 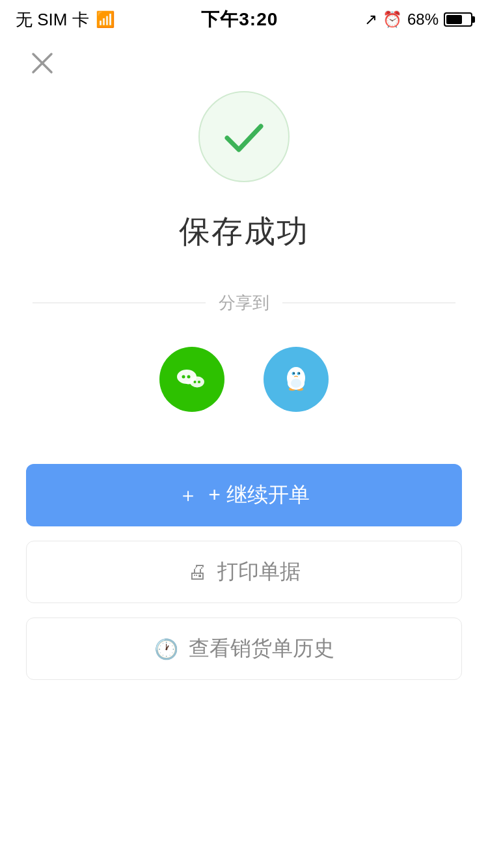 What do you see at coordinates (423, 20) in the screenshot?
I see `battery-percentage: 68%` at bounding box center [423, 20].